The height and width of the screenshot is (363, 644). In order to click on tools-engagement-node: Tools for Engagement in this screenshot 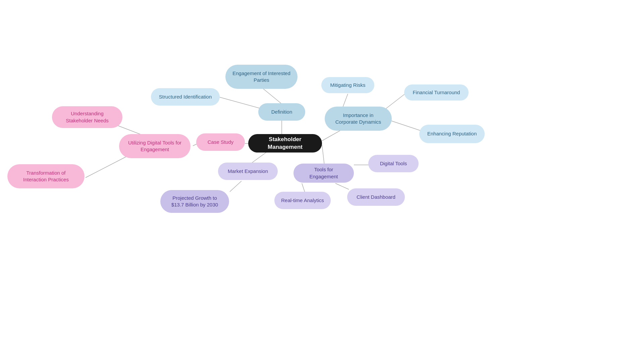, I will do `click(324, 173)`.